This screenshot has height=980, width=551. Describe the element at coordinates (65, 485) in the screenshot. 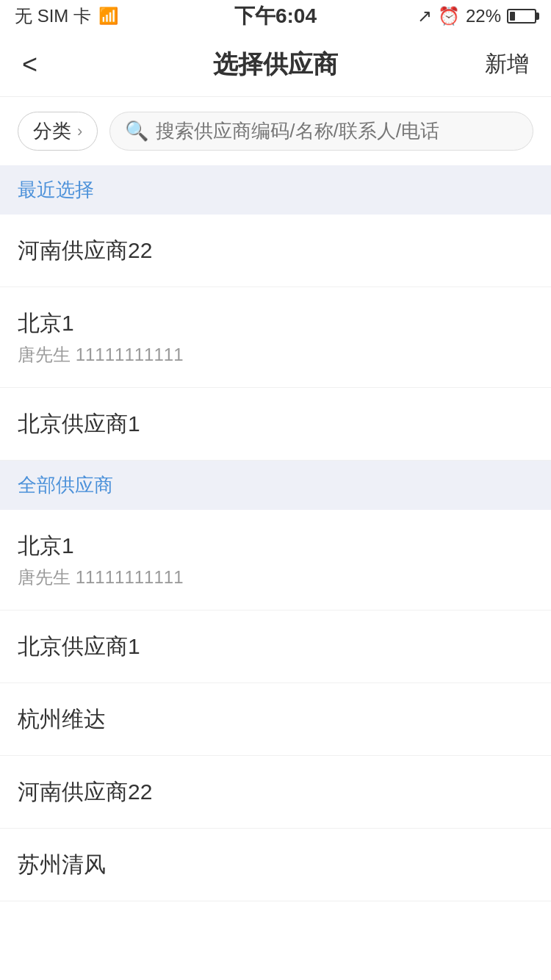

I see `all-section-label: 全部供应商` at that location.